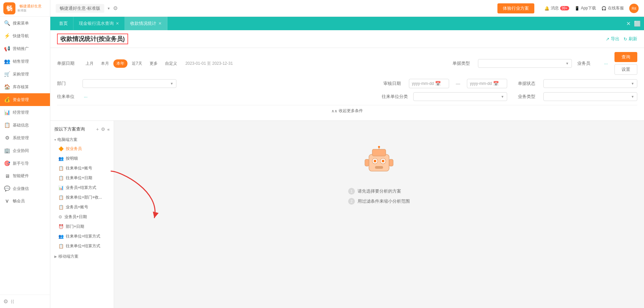  Describe the element at coordinates (82, 256) in the screenshot. I see `scheme-group-header-mobile: ▶ 移动端方案` at that location.